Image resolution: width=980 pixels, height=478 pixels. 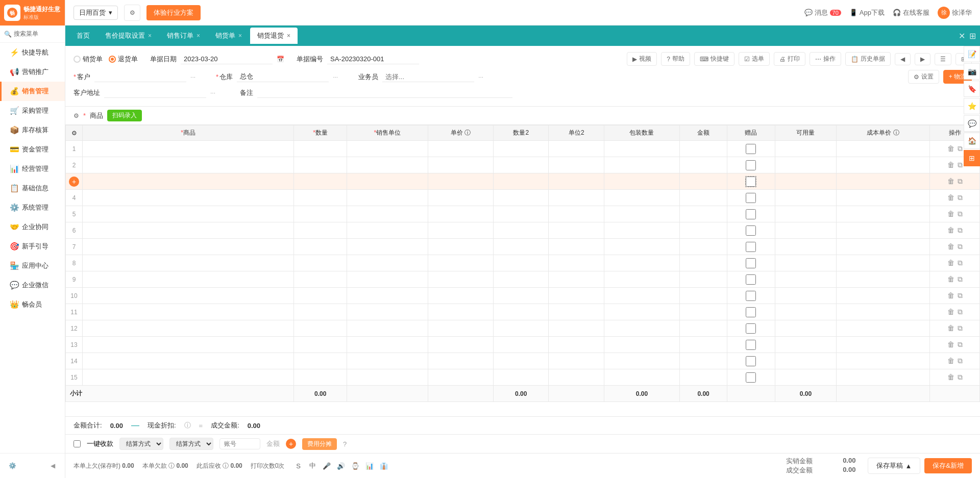 I want to click on video-btn: ▶ 视频, so click(x=642, y=59).